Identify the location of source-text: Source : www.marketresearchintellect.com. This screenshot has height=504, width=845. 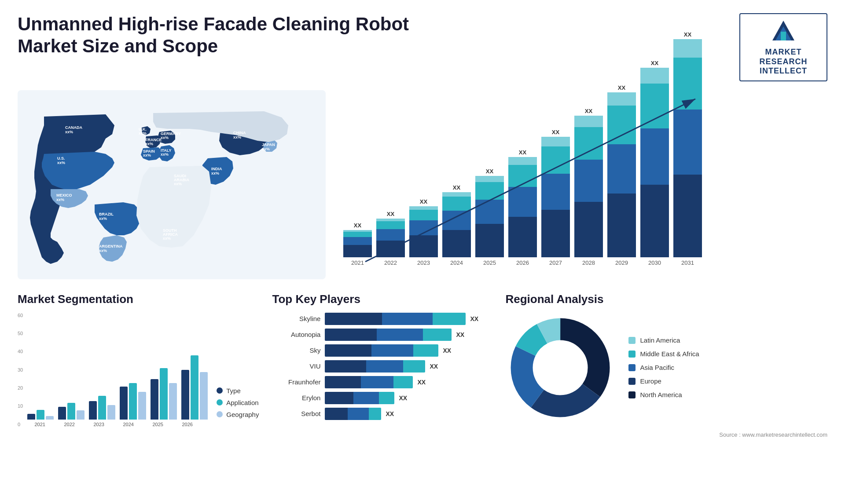
(666, 435).